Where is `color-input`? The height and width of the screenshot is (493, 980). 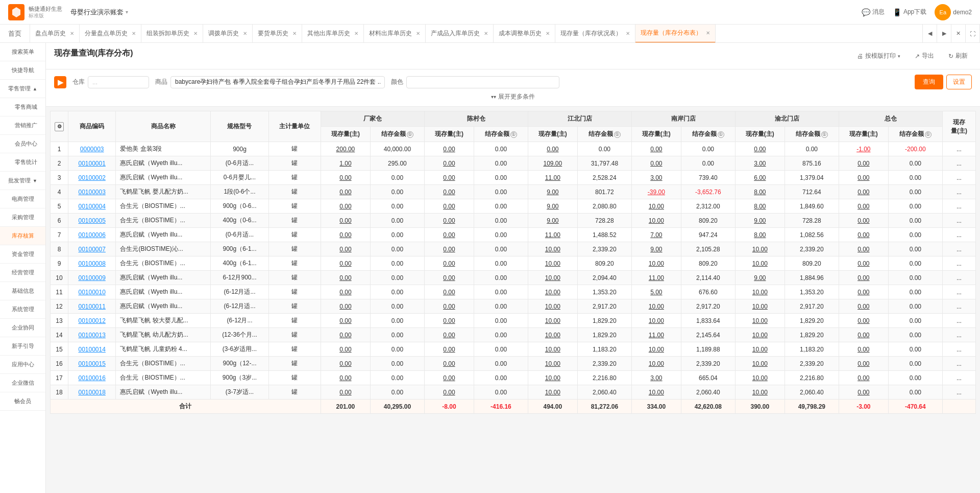
color-input is located at coordinates (483, 82).